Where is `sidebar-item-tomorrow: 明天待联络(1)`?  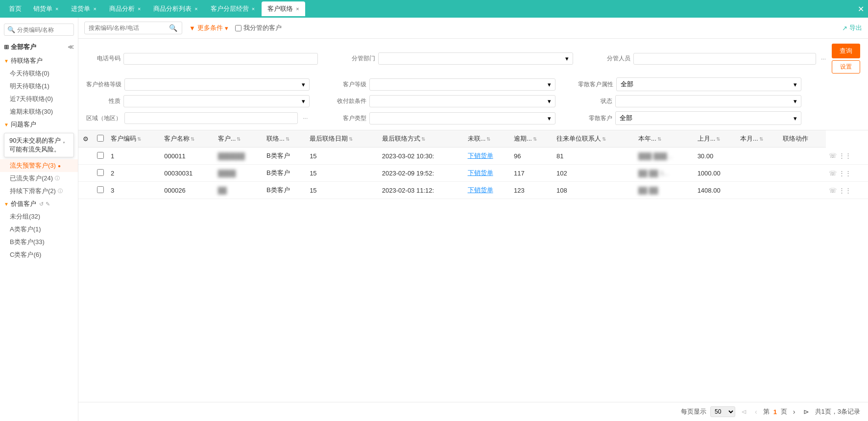 sidebar-item-tomorrow: 明天待联络(1) is located at coordinates (39, 86).